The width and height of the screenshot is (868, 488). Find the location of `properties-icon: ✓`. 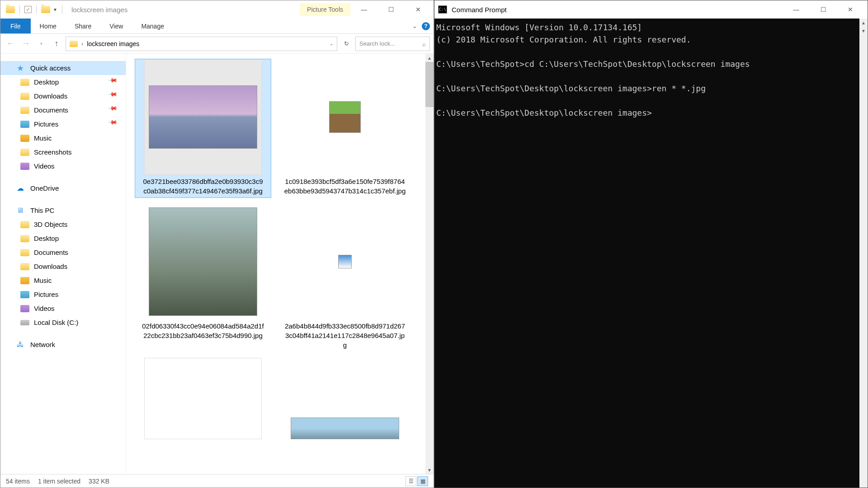

properties-icon: ✓ is located at coordinates (28, 9).